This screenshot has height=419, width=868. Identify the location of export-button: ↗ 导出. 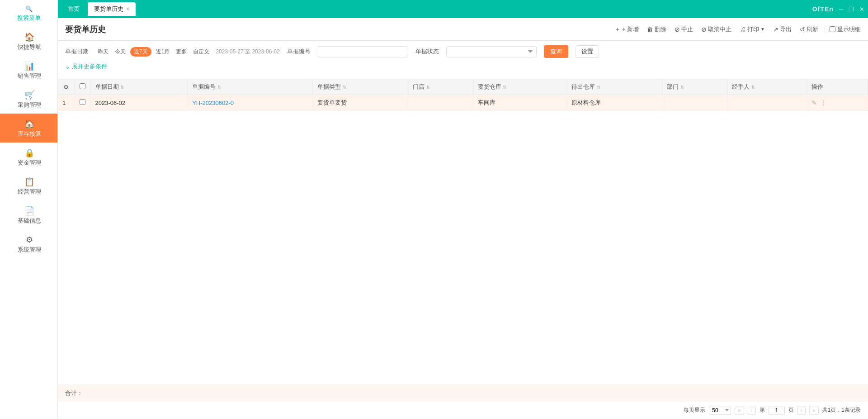
(782, 29).